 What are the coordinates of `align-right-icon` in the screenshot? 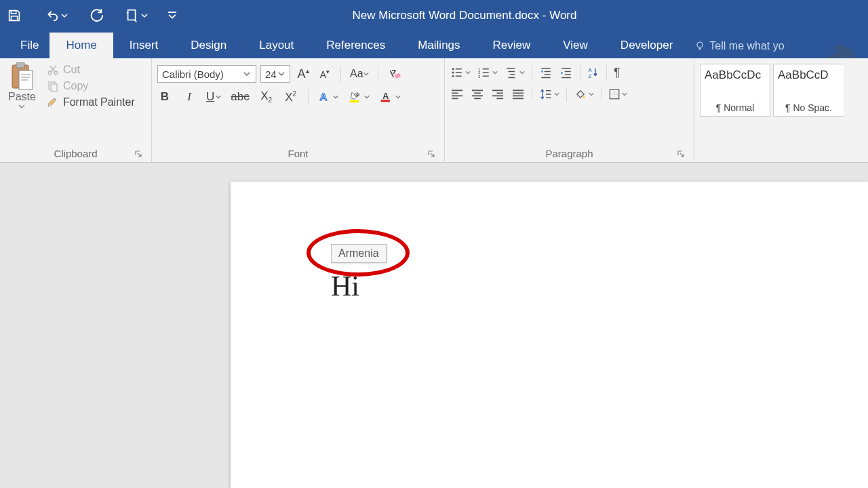 It's located at (498, 94).